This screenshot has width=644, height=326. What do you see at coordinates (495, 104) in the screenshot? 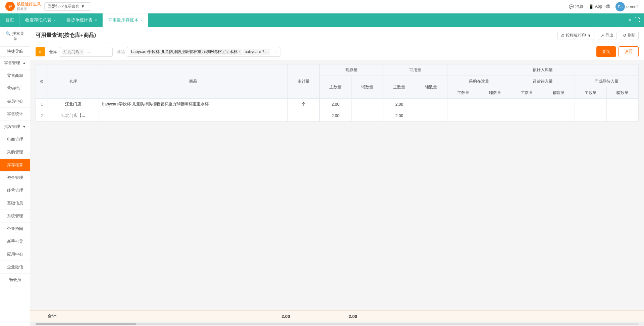
I see `row-purchase-aux` at bounding box center [495, 104].